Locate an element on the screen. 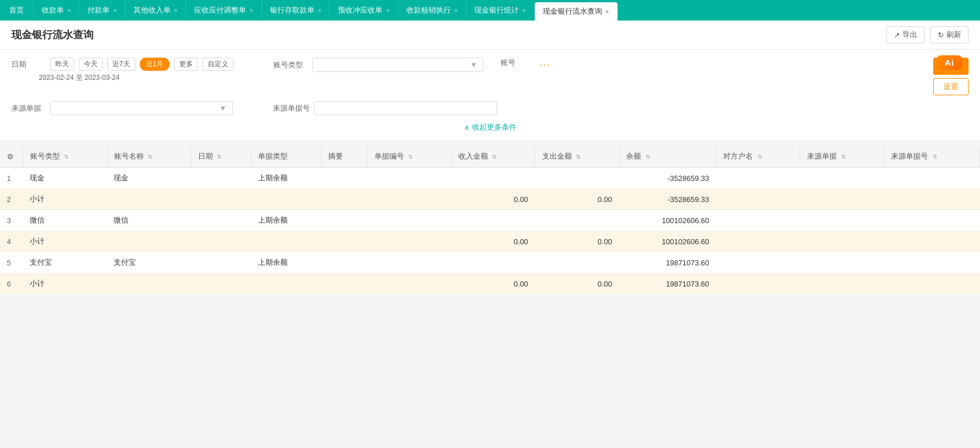 The image size is (980, 448). nav-tab-6: 收款核销执行 × is located at coordinates (433, 10).